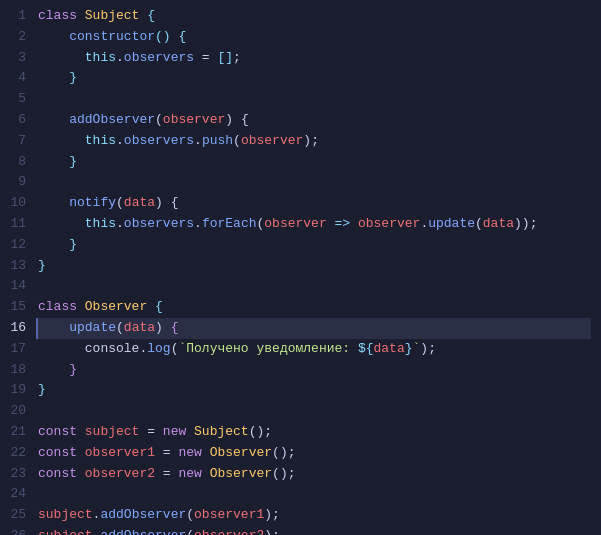 The image size is (601, 535). I want to click on code-line: const observer2 = new Observer();, so click(314, 474).